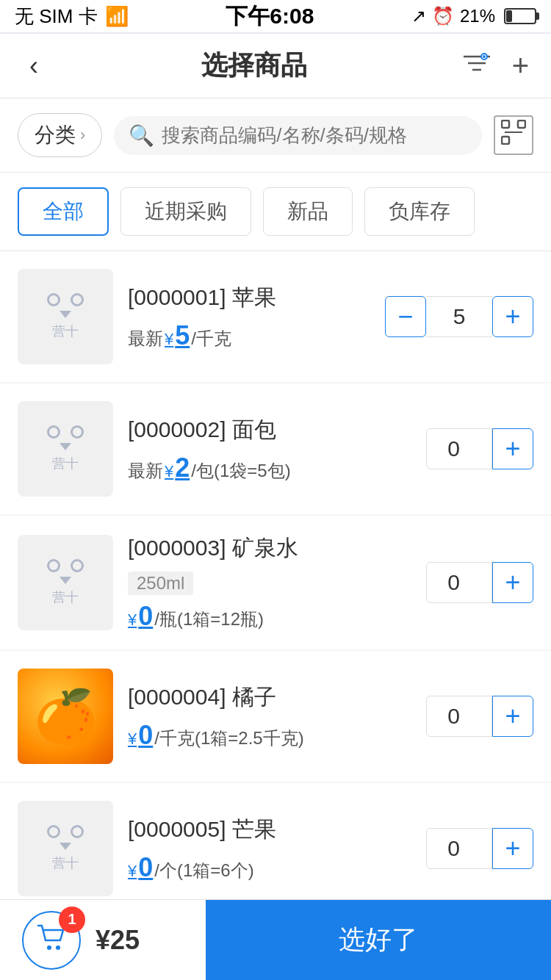 The height and width of the screenshot is (980, 551). What do you see at coordinates (51, 940) in the screenshot?
I see `cart-icon-button: 1` at bounding box center [51, 940].